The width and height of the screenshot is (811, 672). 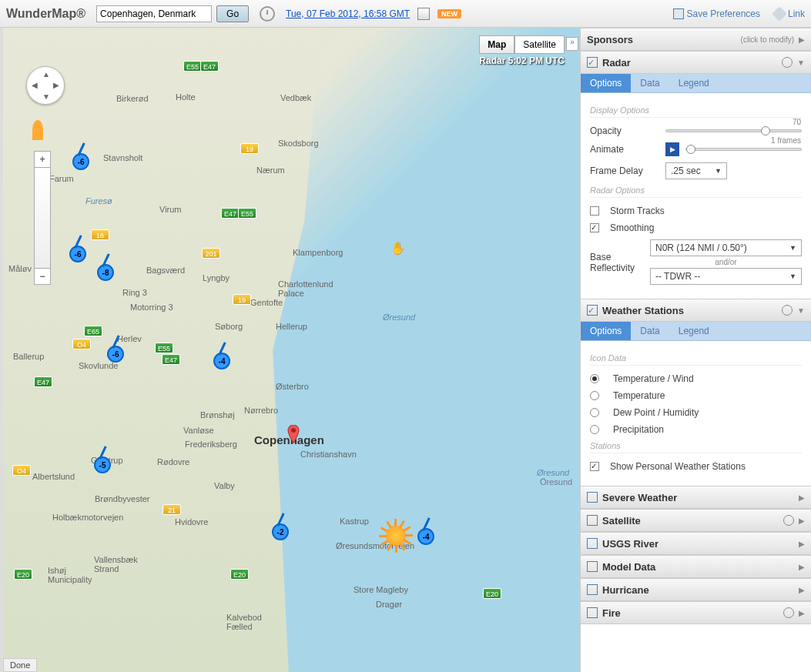 I want to click on storm-tracks-checkbox, so click(x=595, y=211).